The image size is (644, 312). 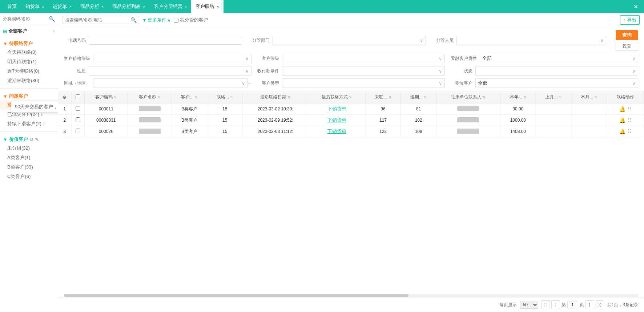 I want to click on select-all-checkbox, so click(x=78, y=97).